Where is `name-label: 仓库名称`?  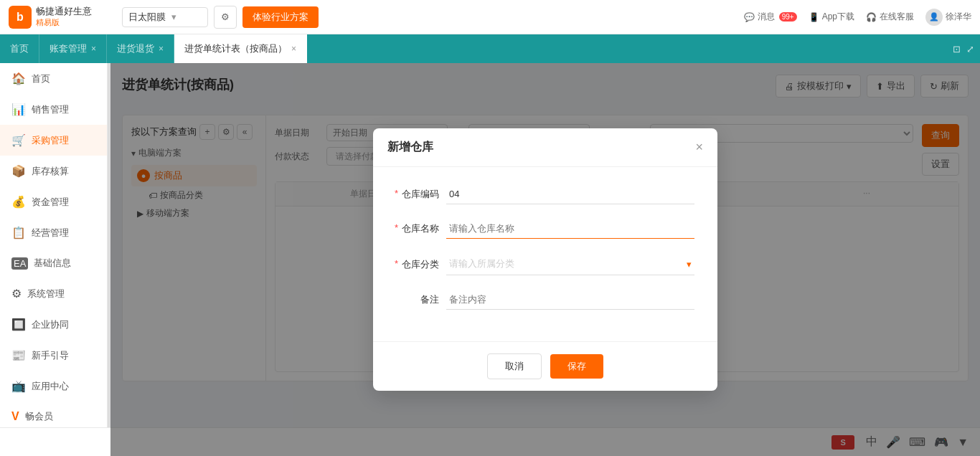 name-label: 仓库名称 is located at coordinates (421, 229).